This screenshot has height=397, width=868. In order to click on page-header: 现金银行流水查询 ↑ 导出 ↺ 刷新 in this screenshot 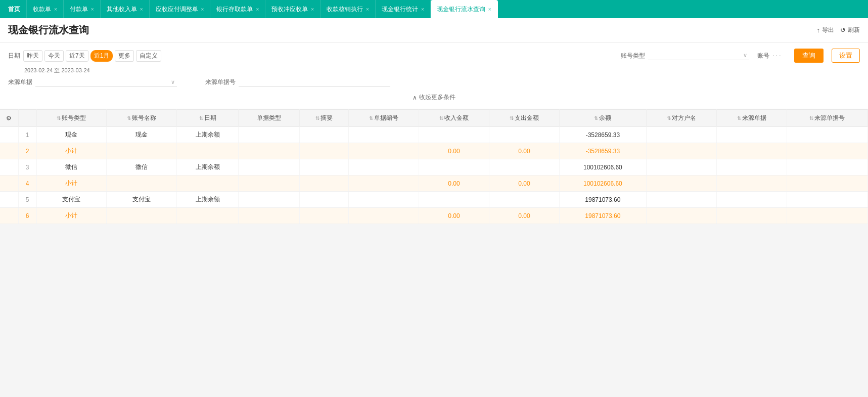, I will do `click(434, 30)`.